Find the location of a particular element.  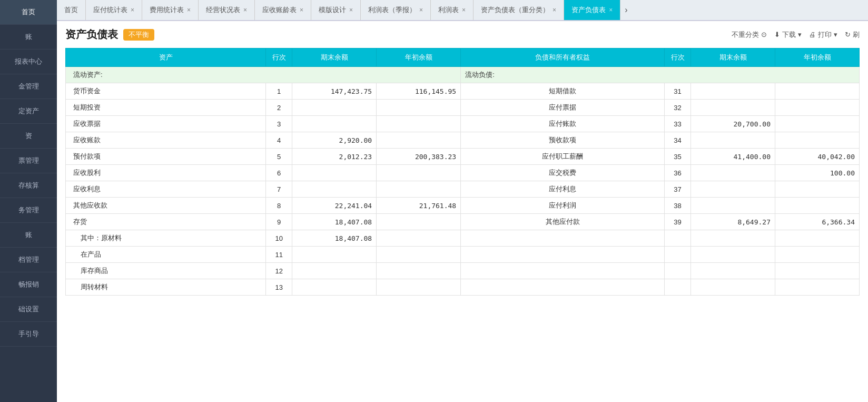

tab-balance-reclassified-close: × is located at coordinates (554, 10).